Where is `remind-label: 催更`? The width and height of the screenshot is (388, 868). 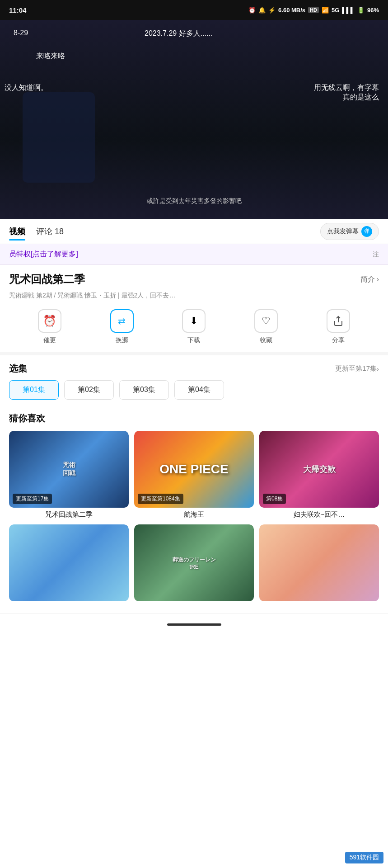
remind-label: 催更 is located at coordinates (50, 340).